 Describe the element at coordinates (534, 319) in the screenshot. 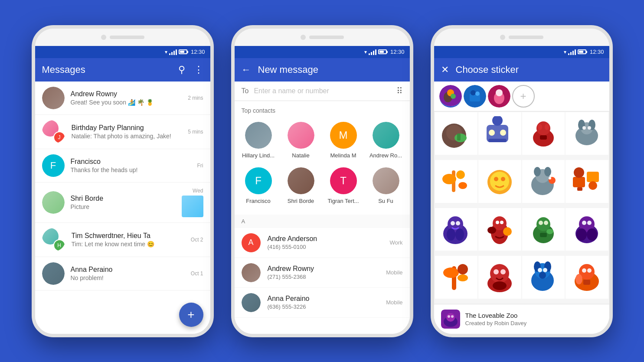

I see `sticker-pack-info: The Loveable Zoo Created by Robin Davey` at that location.